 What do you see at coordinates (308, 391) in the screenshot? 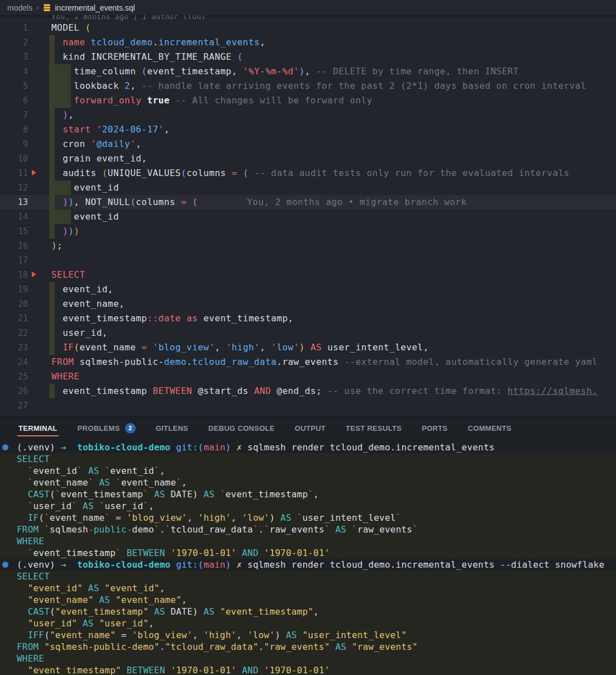
I see `editor-line: 26 event_timestamp BETWEEN @start_ds AND…` at bounding box center [308, 391].